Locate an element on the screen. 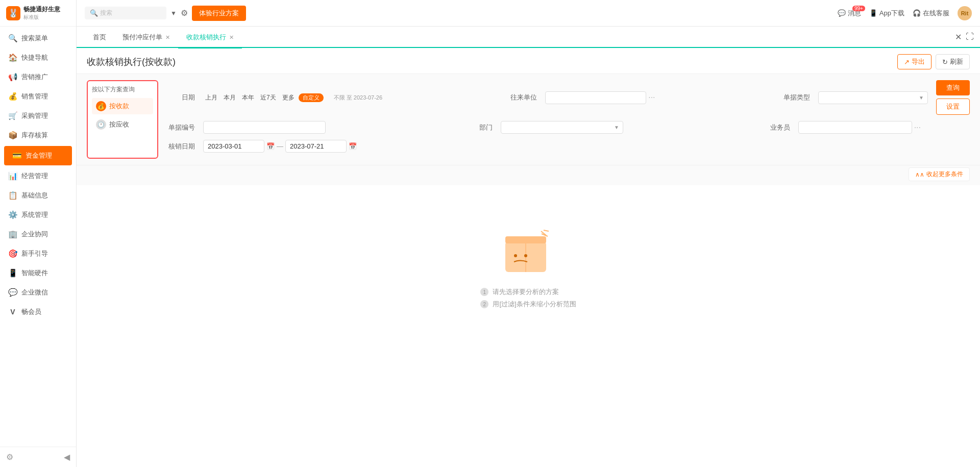 The height and width of the screenshot is (467, 980). sidebar-item-label: 资金管理 is located at coordinates (39, 156).